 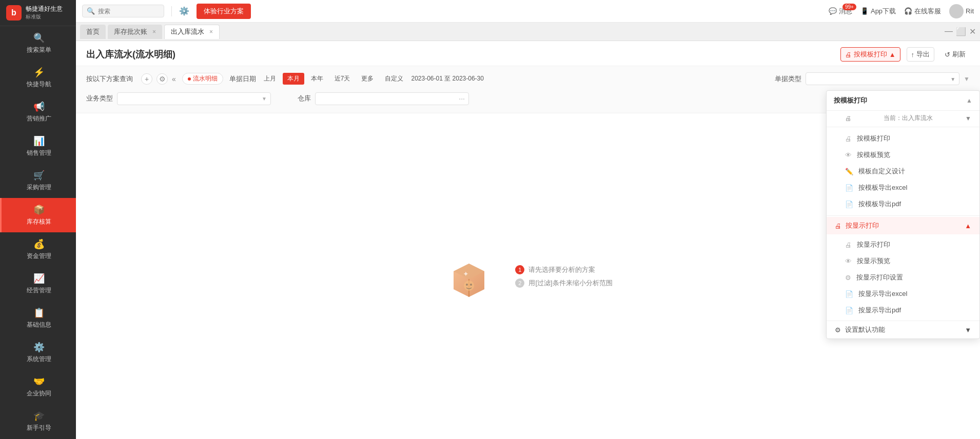 What do you see at coordinates (956, 11) in the screenshot?
I see `avatar` at bounding box center [956, 11].